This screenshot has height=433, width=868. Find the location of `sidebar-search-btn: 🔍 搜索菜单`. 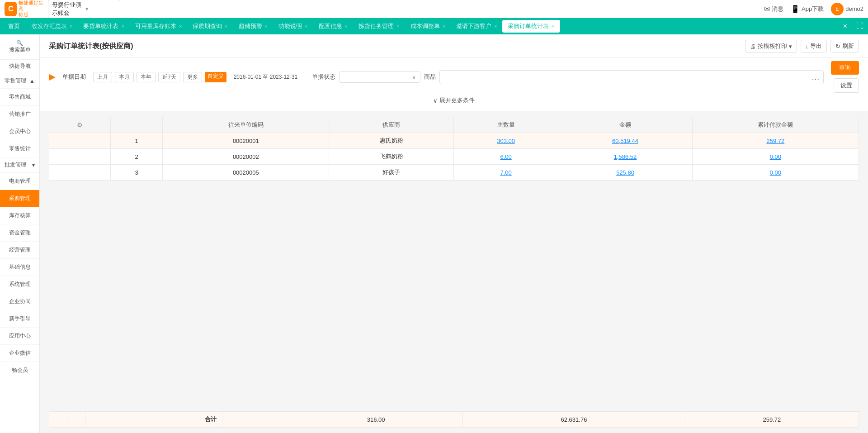

sidebar-search-btn: 🔍 搜索菜单 is located at coordinates (20, 47).